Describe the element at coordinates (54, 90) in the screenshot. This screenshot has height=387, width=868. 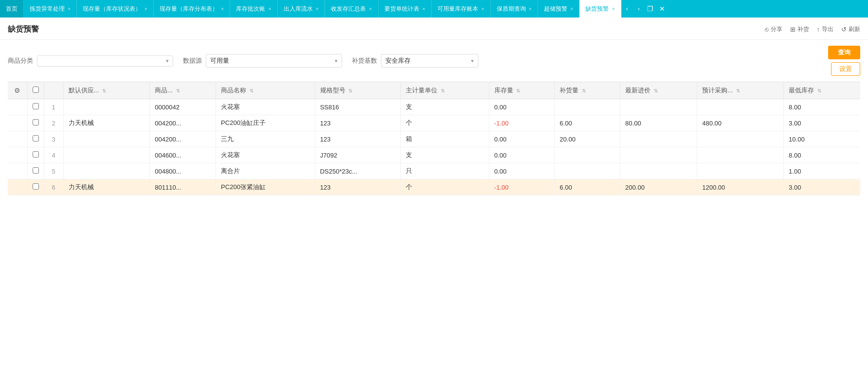
I see `column-num` at that location.